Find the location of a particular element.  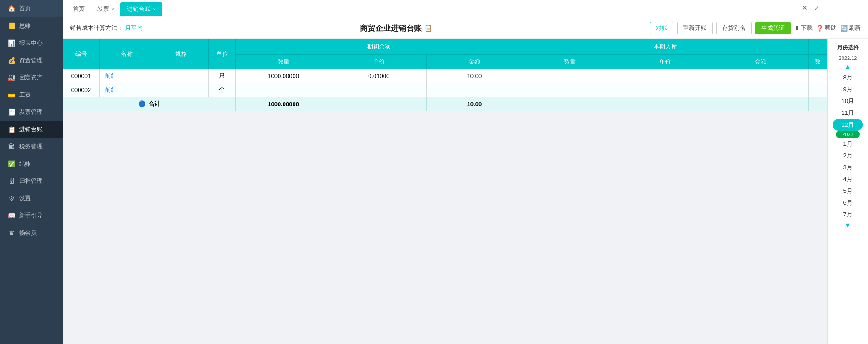

month-10: 10月 is located at coordinates (848, 101).